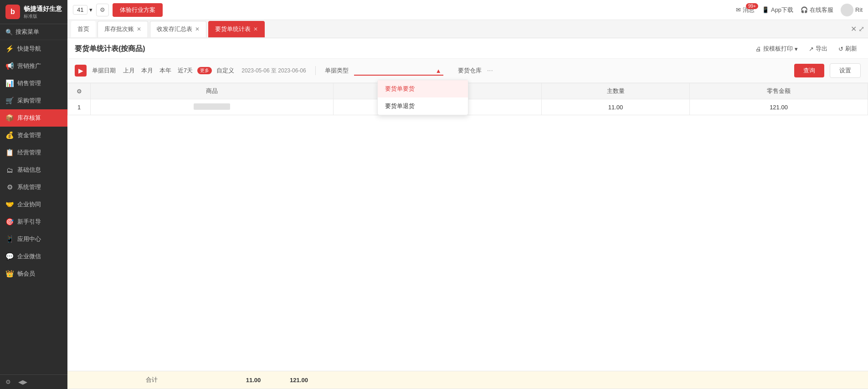 The image size is (868, 389). Describe the element at coordinates (225, 71) in the screenshot. I see `shortcut-custom: 自定义` at that location.